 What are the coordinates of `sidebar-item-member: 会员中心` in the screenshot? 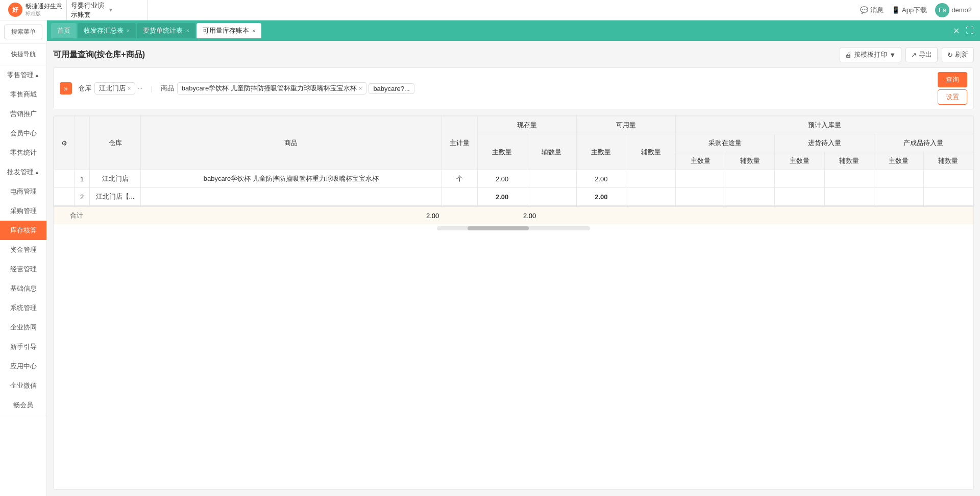 It's located at (23, 133).